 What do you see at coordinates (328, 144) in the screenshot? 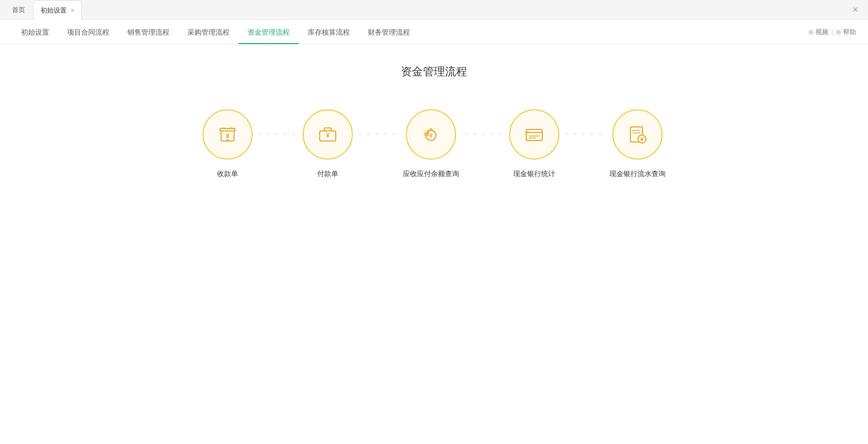
I see `flow-item-payment: ¥ 付款单` at bounding box center [328, 144].